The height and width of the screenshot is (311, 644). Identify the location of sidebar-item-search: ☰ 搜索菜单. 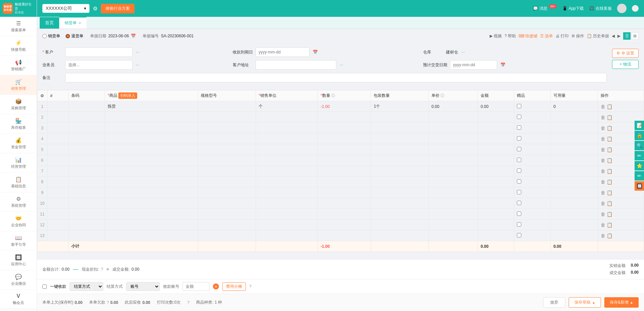
(18, 27).